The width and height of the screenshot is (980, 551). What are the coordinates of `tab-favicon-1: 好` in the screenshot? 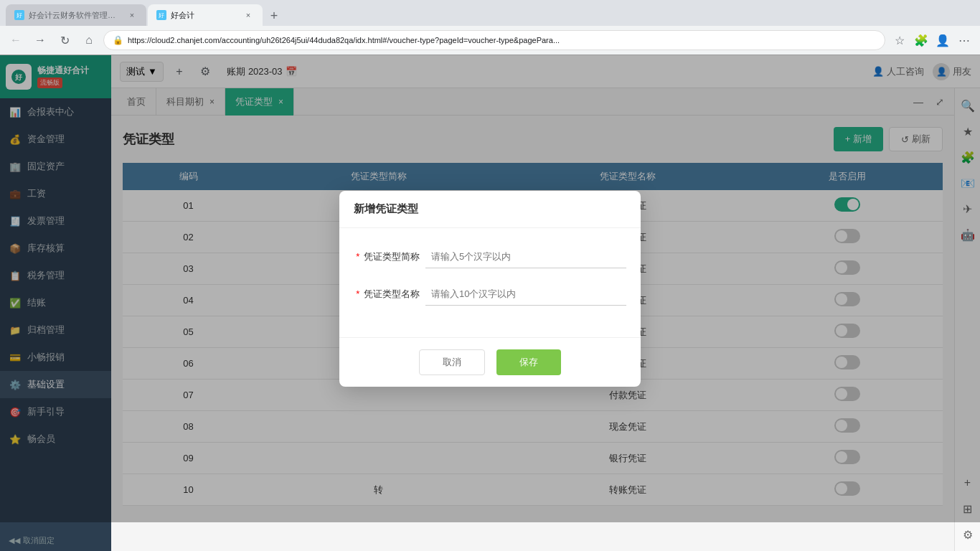 It's located at (19, 15).